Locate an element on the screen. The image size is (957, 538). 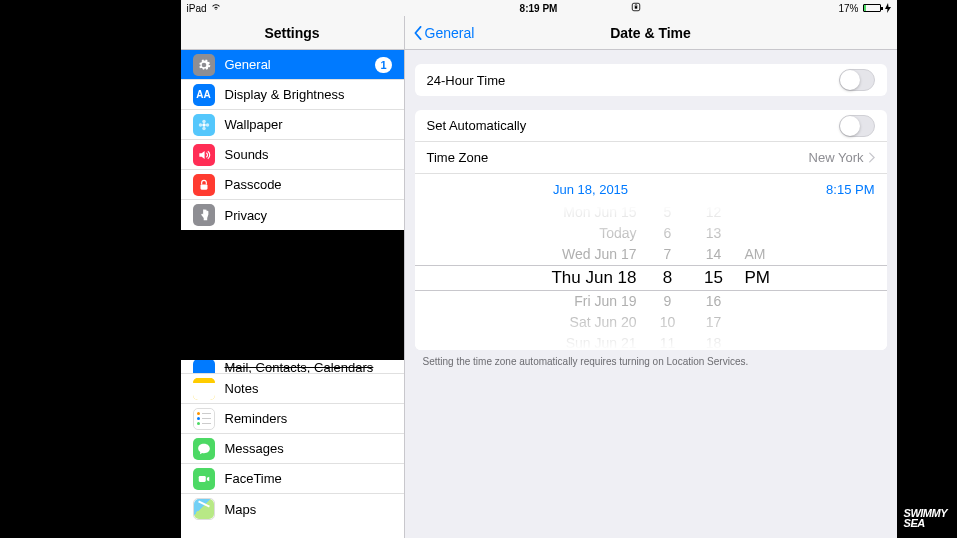
current-date-label: Jun 18, 2015 is located at coordinates (591, 190).